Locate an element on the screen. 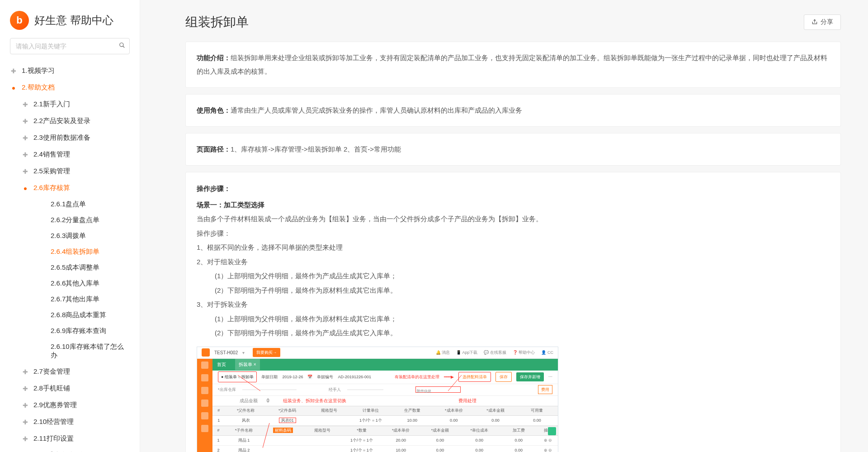 This screenshot has height=452, width=868. nav-2-12: ✚2.12系统个性化设置 is located at coordinates (76, 450).